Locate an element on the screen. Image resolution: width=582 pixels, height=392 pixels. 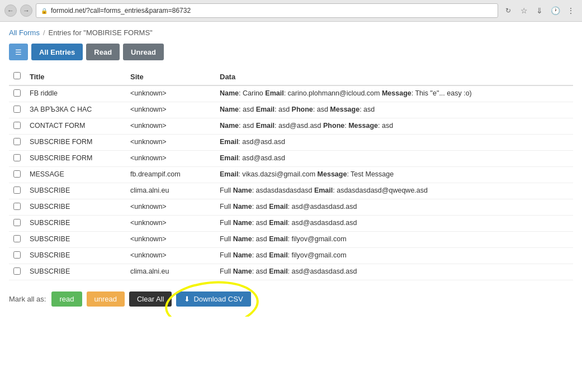
table-row: FB riddle<unknown>Name: Carino Email: ca… is located at coordinates (291, 94).